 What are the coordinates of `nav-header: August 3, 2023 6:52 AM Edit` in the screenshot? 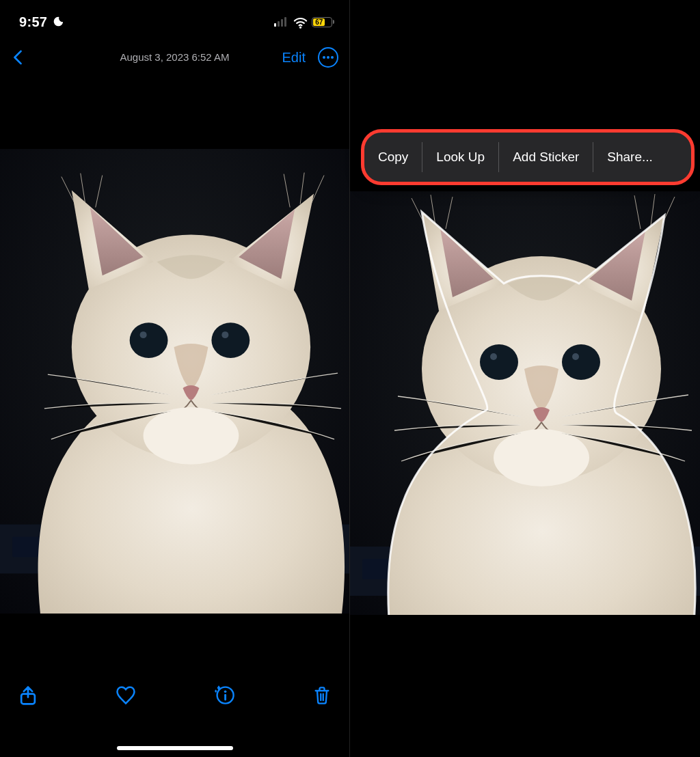 It's located at (175, 57).